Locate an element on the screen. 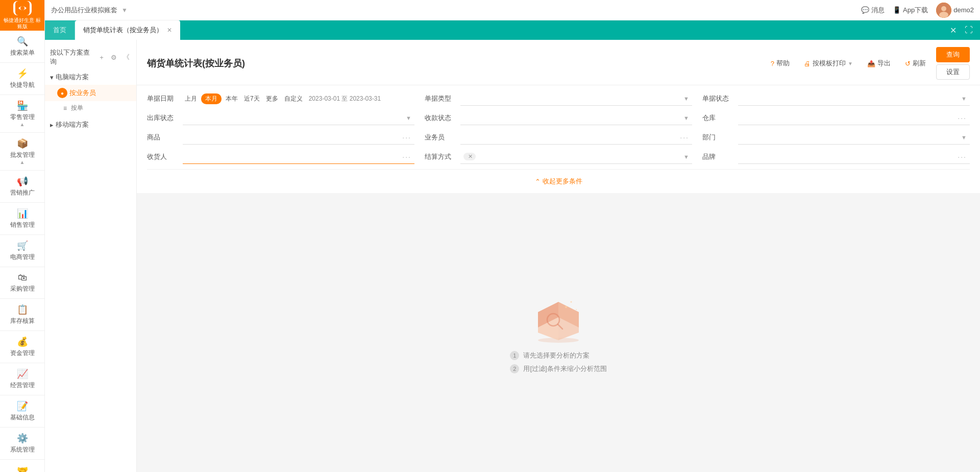 This screenshot has width=980, height=472. sidebar-item-purchase: 🛍 采购管理 is located at coordinates (22, 283).